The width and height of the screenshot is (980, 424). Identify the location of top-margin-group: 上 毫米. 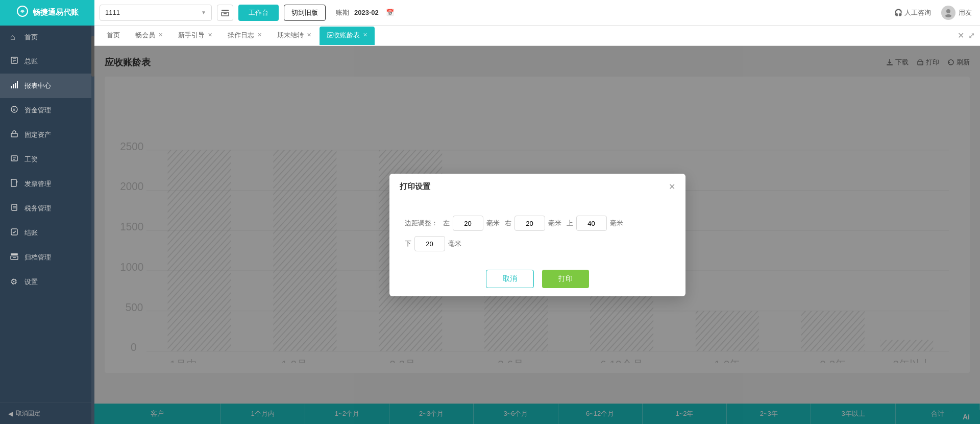
(595, 223).